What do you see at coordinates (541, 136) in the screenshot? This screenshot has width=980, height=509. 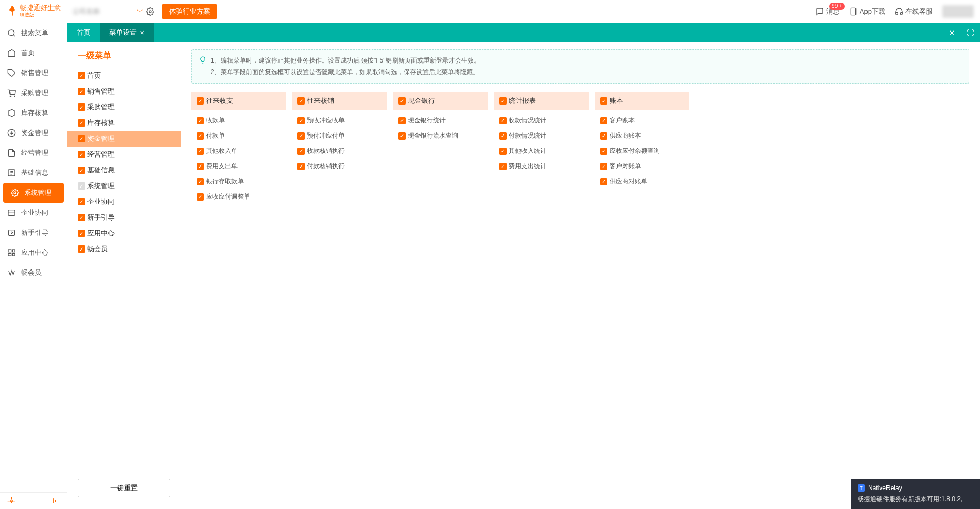 I see `group-item: ✓付款情况统计` at bounding box center [541, 136].